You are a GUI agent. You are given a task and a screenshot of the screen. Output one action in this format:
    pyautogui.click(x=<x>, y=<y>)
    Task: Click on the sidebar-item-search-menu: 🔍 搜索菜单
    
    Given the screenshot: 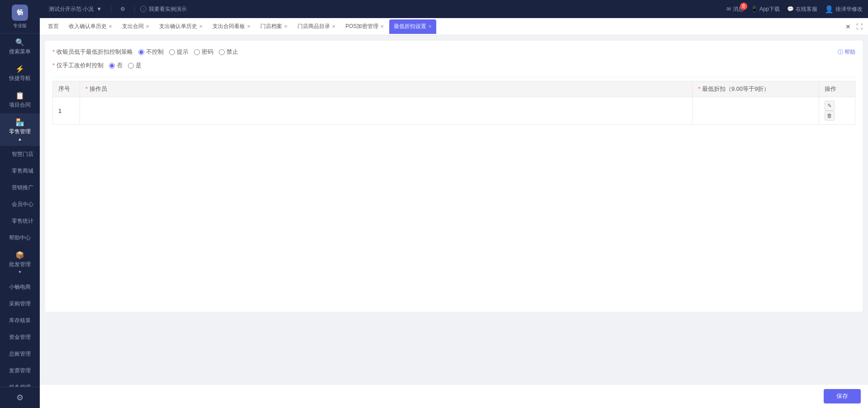 What is the action you would take?
    pyautogui.click(x=20, y=47)
    